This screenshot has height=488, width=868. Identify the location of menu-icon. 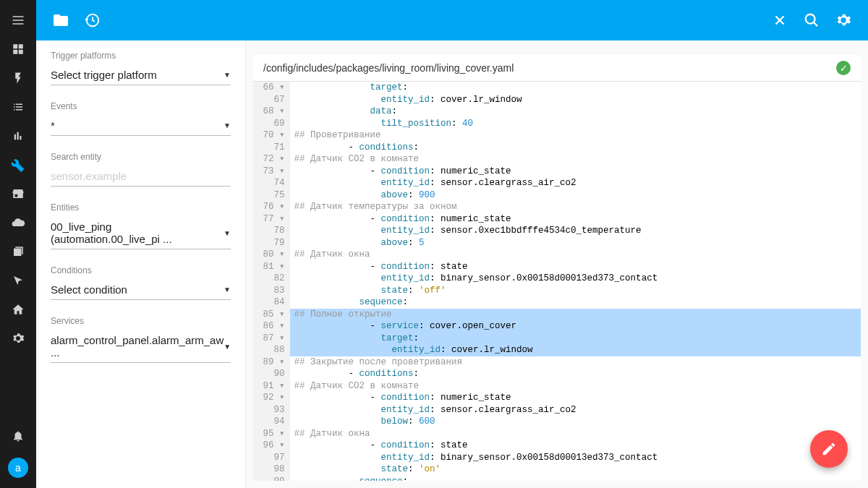
(18, 20).